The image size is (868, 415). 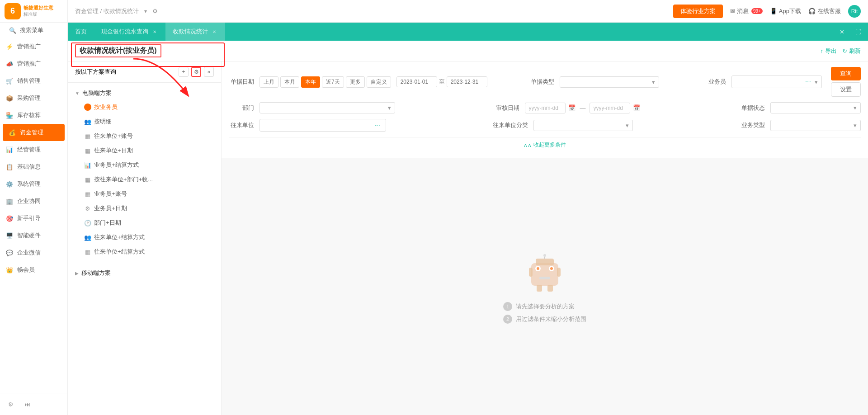 What do you see at coordinates (33, 47) in the screenshot?
I see `sidebar-item-quick-nav: ⚡ 营销推广` at bounding box center [33, 47].